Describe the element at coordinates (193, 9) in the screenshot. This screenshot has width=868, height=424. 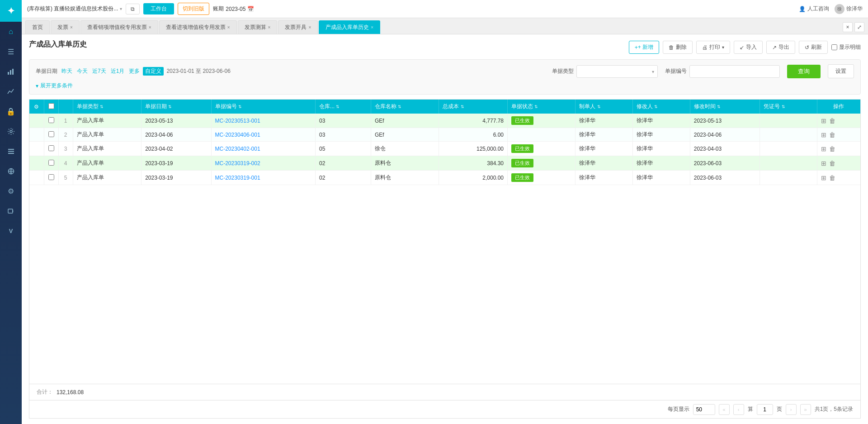
I see `switch-old-button: 切到旧版` at that location.